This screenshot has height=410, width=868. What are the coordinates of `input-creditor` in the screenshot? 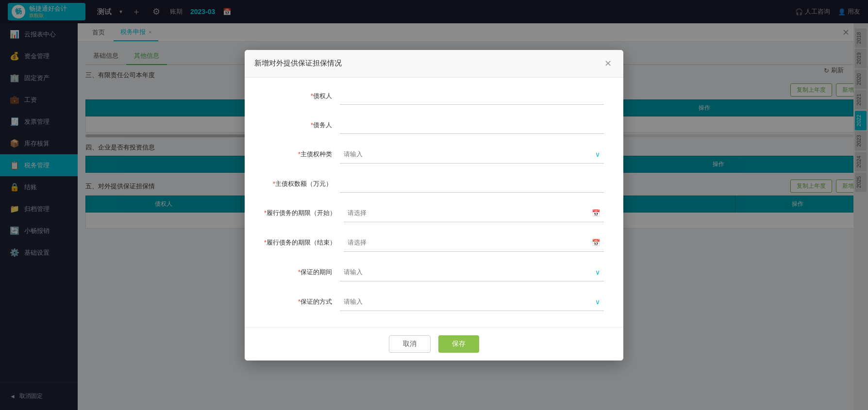 It's located at (472, 96).